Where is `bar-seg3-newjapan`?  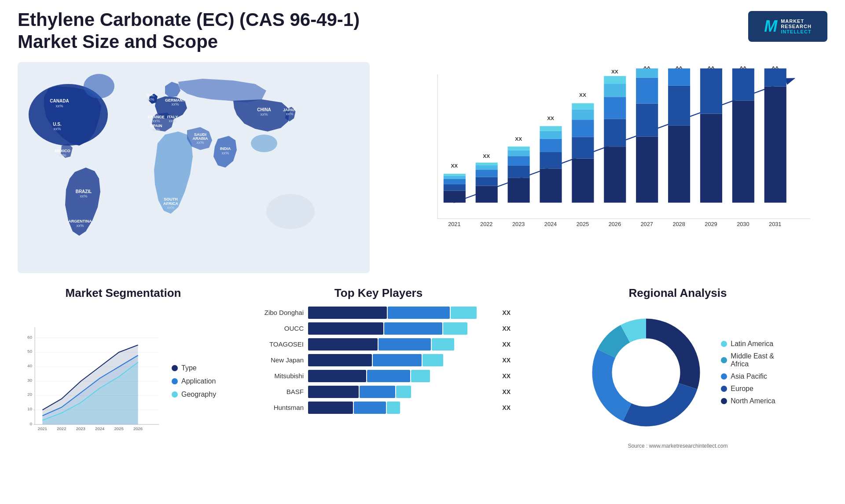 bar-seg3-newjapan is located at coordinates (433, 360).